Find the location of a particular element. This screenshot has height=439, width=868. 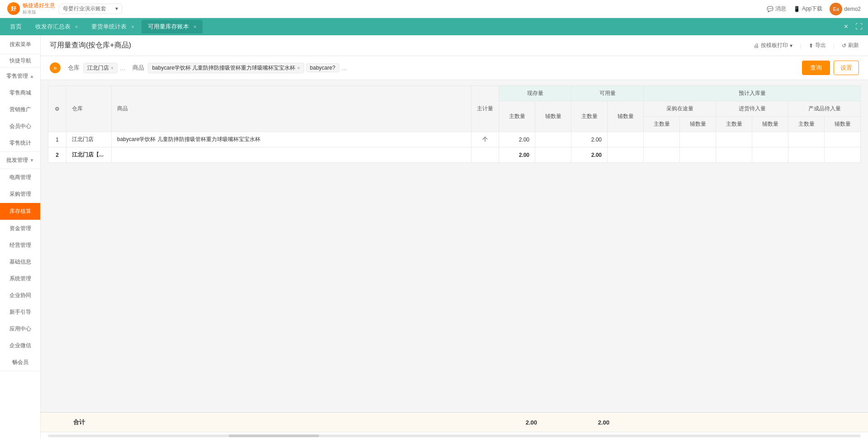

sidebar-item-wholesale: 批发管理 ▼ is located at coordinates (20, 160).